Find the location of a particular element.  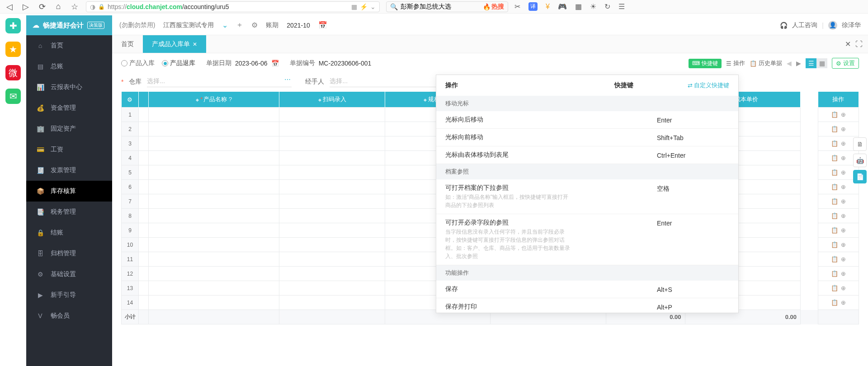

flash-icon: ⚡ is located at coordinates (363, 7).